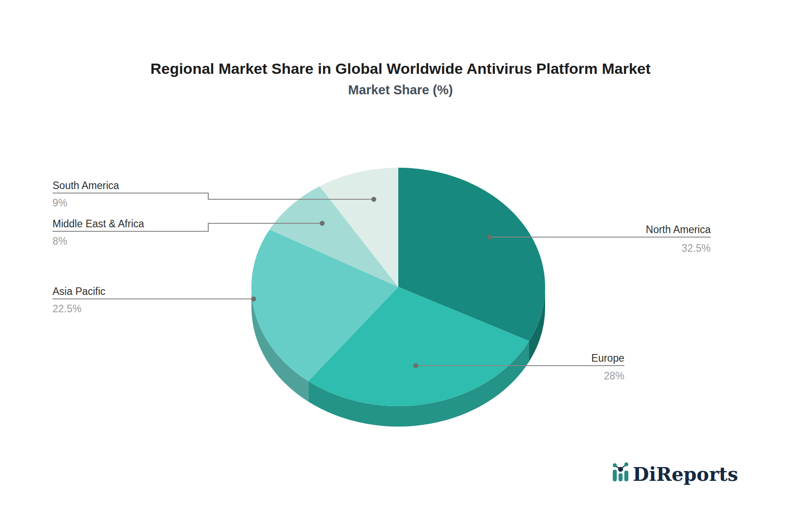  What do you see at coordinates (60, 241) in the screenshot?
I see `value-middle-east-africa: 8%` at bounding box center [60, 241].